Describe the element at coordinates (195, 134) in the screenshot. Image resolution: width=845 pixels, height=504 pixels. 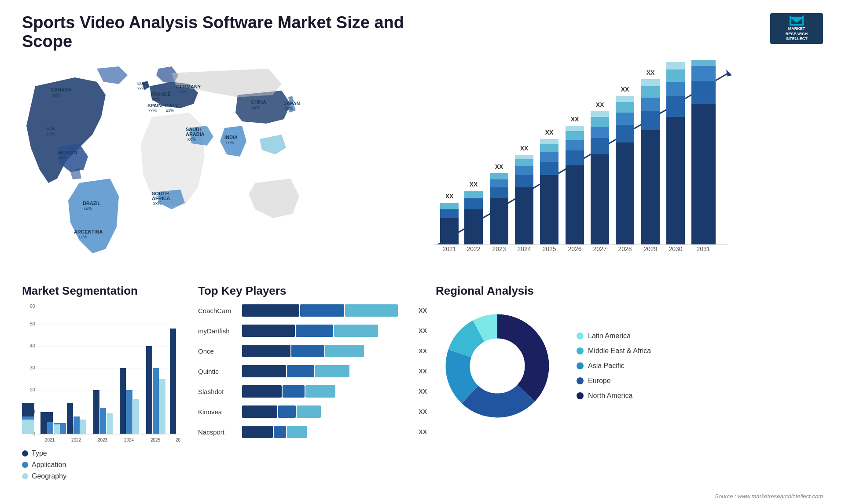
I see `saudi-label2: ARABIA` at that location.